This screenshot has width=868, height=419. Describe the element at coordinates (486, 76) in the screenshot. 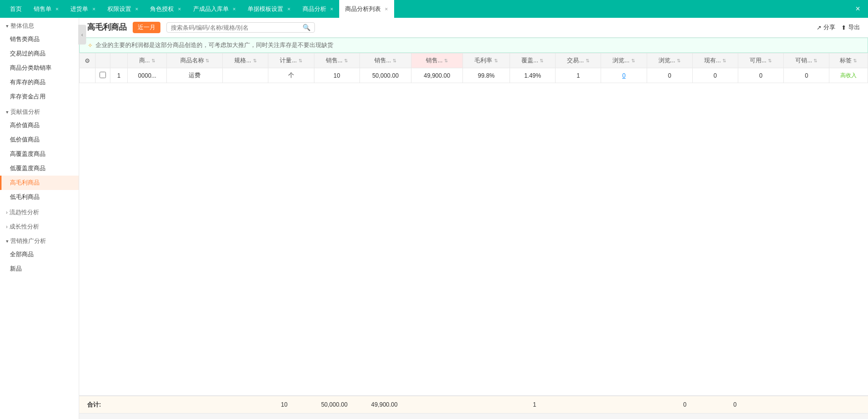

I see `row-gross-margin: 99.8%` at that location.